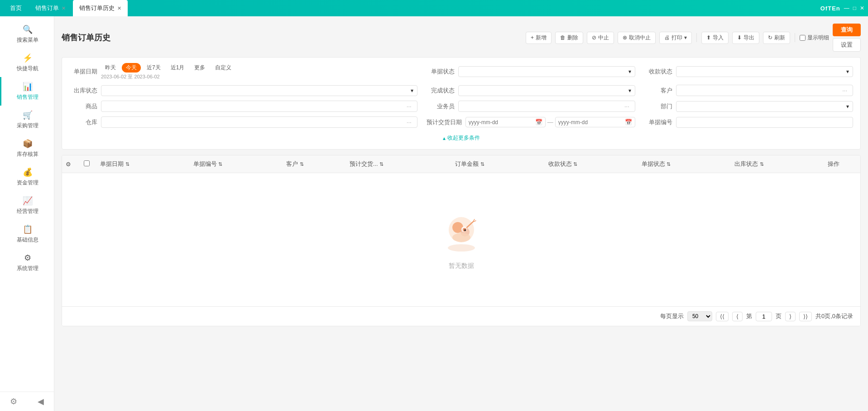 This screenshot has height=411, width=868. Describe the element at coordinates (595, 122) in the screenshot. I see `expected-end-wrap: 📅` at that location.